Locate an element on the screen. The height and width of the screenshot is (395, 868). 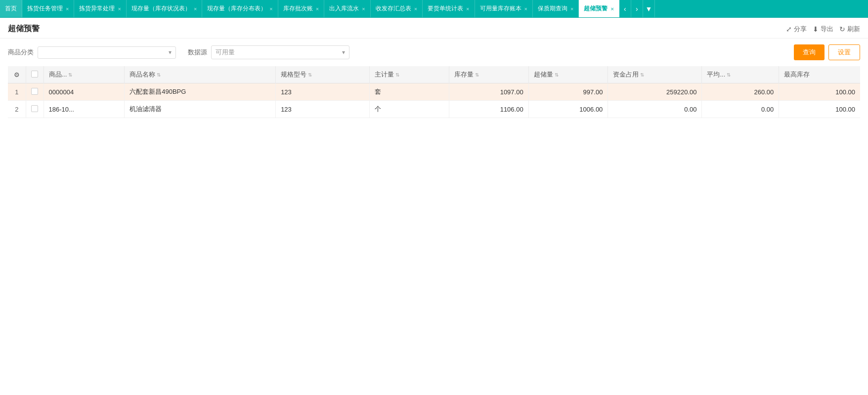
nav-batch-account: 库存批次账 × is located at coordinates (302, 9).